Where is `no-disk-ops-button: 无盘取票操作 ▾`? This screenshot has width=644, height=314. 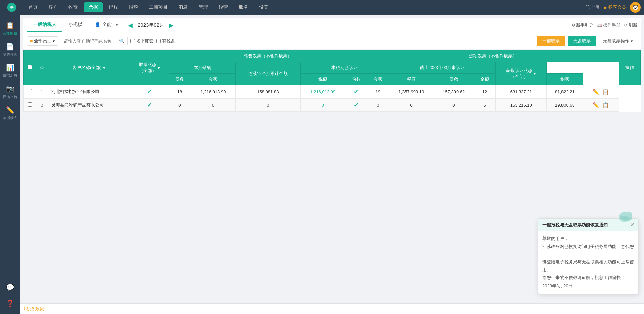 no-disk-ops-button: 无盘取票操作 ▾ is located at coordinates (618, 41).